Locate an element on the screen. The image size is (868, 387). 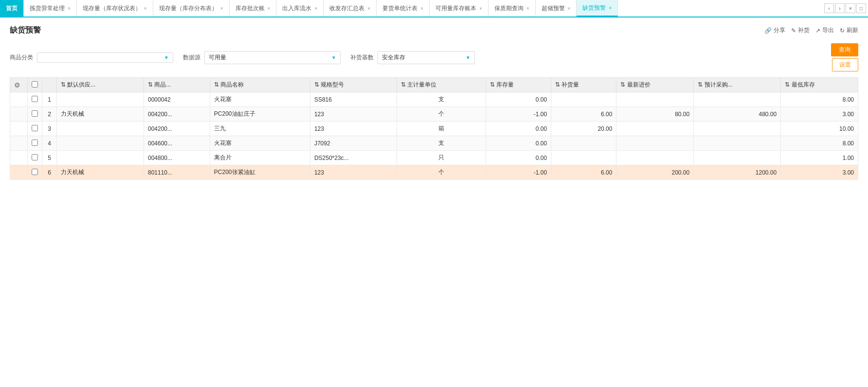
tab-shortage-close: × is located at coordinates (610, 8).